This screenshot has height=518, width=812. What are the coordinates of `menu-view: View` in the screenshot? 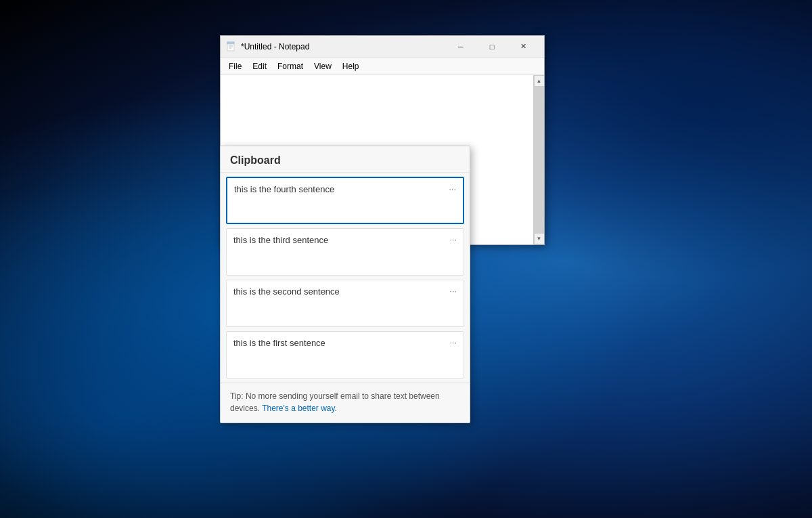 It's located at (323, 66).